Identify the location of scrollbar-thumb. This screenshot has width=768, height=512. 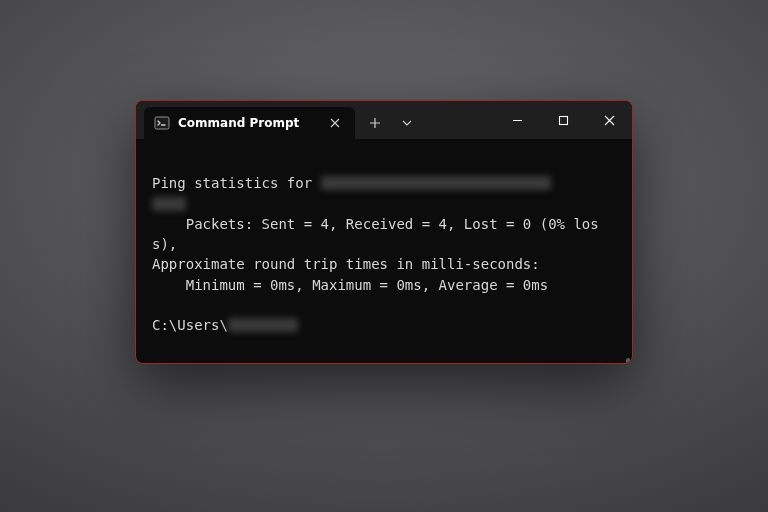
(628, 361).